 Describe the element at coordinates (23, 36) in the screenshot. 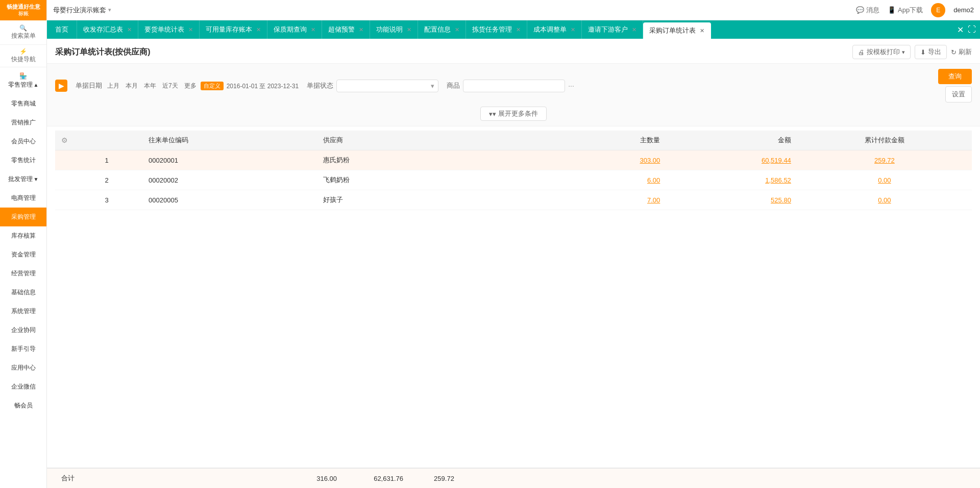

I see `search-label: 搜索菜单` at that location.